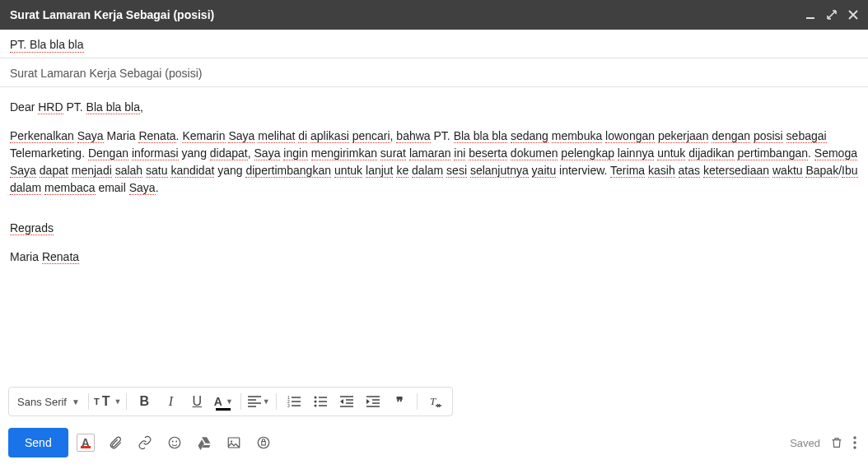  What do you see at coordinates (76, 402) in the screenshot?
I see `chevron-down-icon: ▼` at bounding box center [76, 402].